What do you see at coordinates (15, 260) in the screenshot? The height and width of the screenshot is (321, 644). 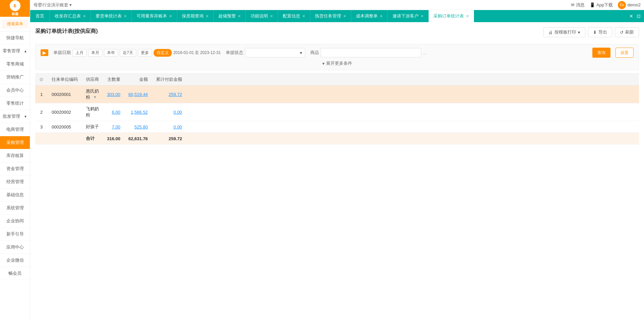 I see `sidebar-item-enterprise-wx: 企业微信` at bounding box center [15, 260].